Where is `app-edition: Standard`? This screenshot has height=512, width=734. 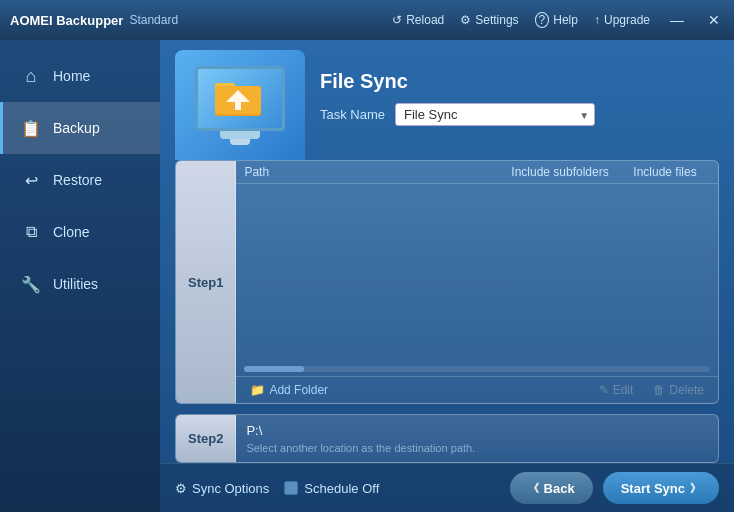 app-edition: Standard is located at coordinates (154, 20).